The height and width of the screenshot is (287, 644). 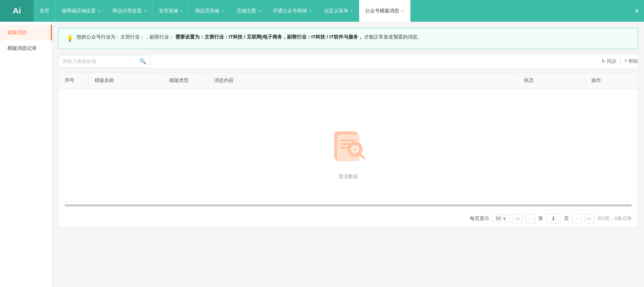 What do you see at coordinates (348, 205) in the screenshot?
I see `scrollbar-thumb` at bounding box center [348, 205].